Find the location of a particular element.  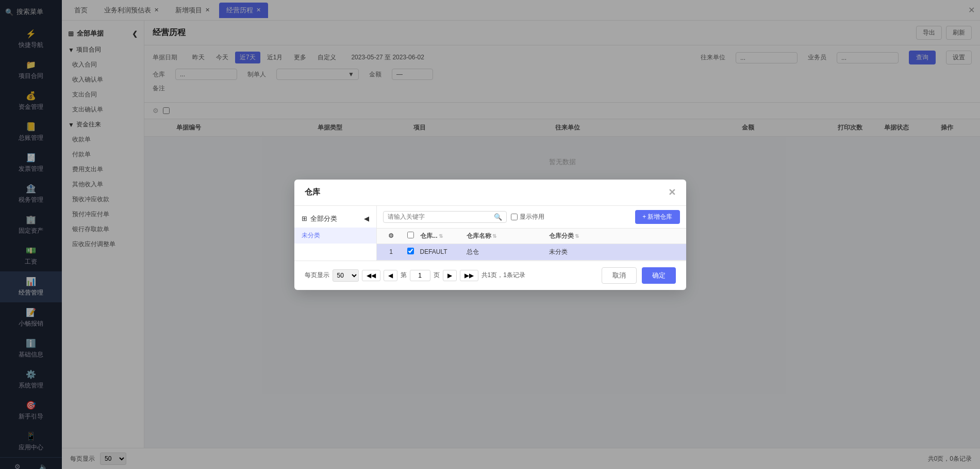

modal-close-button: ✕ is located at coordinates (672, 192).